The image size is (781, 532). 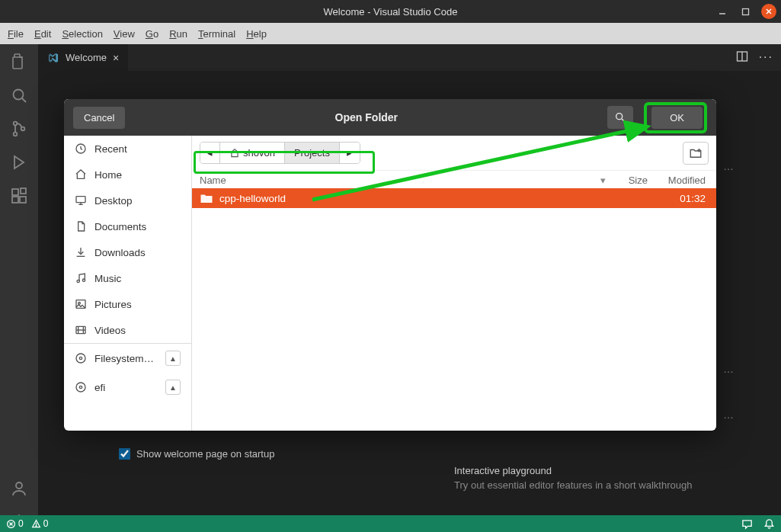 I want to click on window-titlebar: Welcome - Visual Studio Code, so click(x=390, y=11).